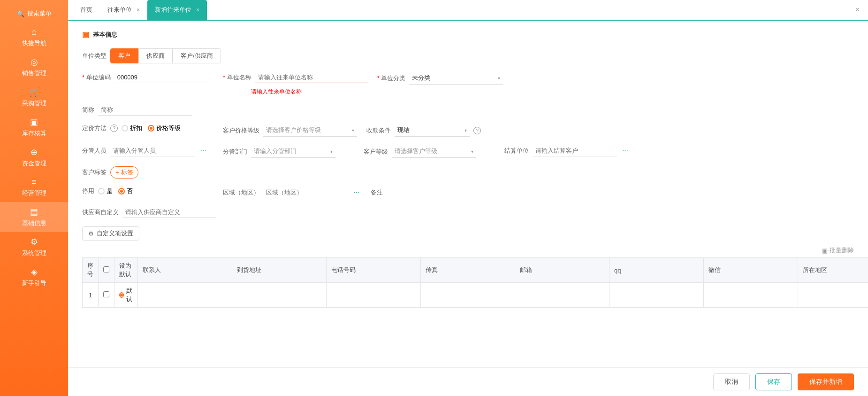 The image size is (868, 396). What do you see at coordinates (731, 382) in the screenshot?
I see `cancel-button: 取消` at bounding box center [731, 382].